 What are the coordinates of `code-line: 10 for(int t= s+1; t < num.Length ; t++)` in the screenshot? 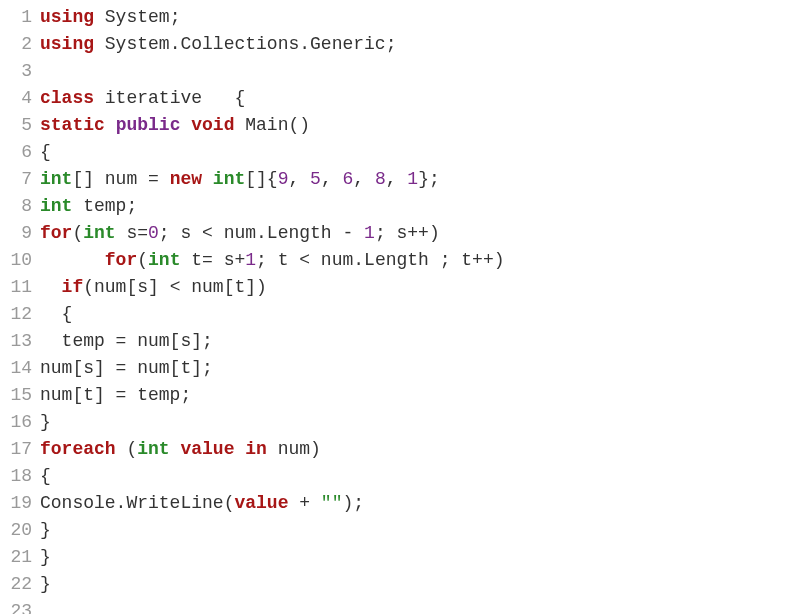 It's located at (406, 260).